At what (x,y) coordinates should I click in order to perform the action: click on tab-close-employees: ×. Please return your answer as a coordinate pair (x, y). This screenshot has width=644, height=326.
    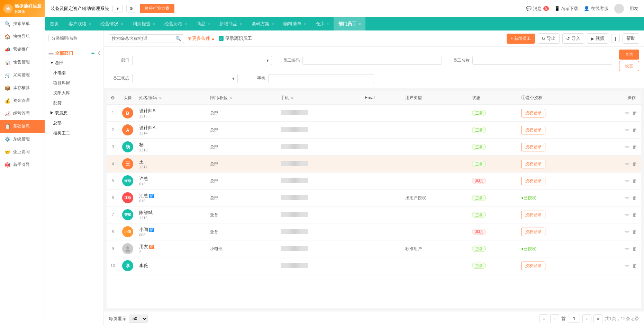
    Looking at the image, I should click on (360, 24).